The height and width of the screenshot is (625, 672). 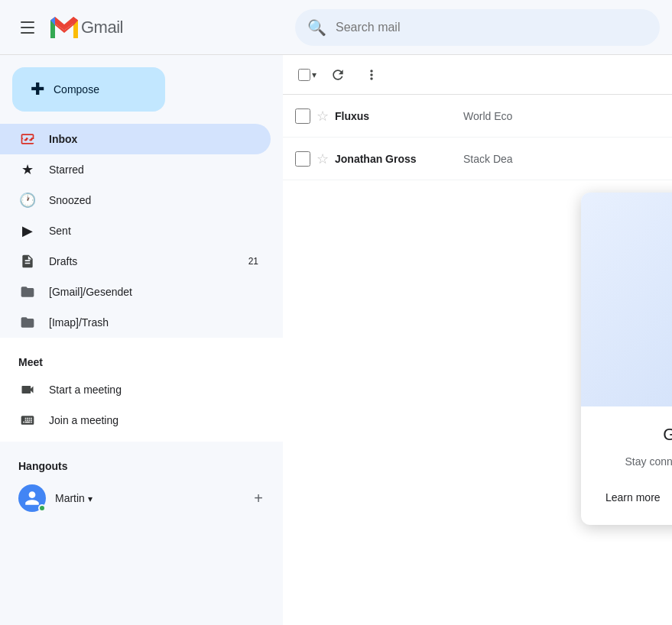 What do you see at coordinates (89, 89) in the screenshot?
I see `compose-button: ✚ Compose` at bounding box center [89, 89].